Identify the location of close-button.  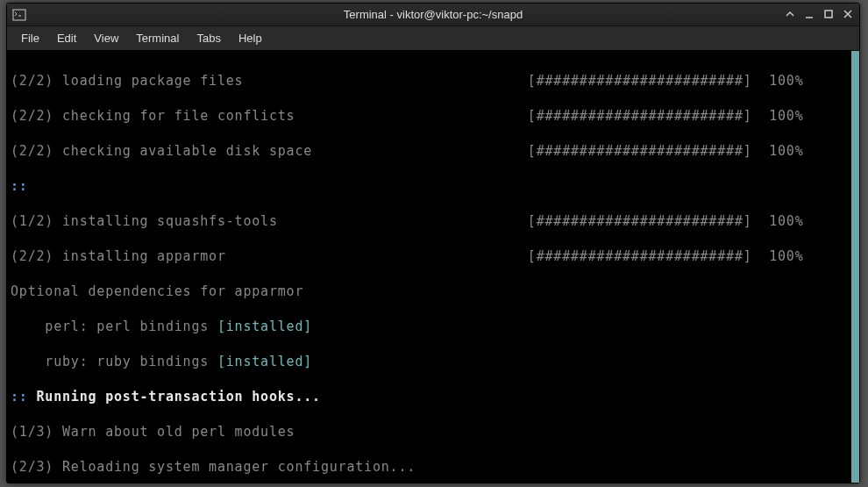
(848, 14).